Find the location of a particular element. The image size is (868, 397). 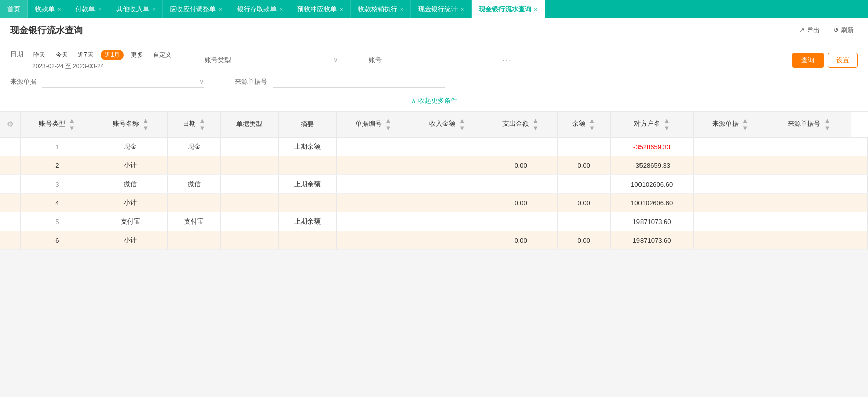

col-doc-no: 单据编号 ▲▼ is located at coordinates (374, 124).